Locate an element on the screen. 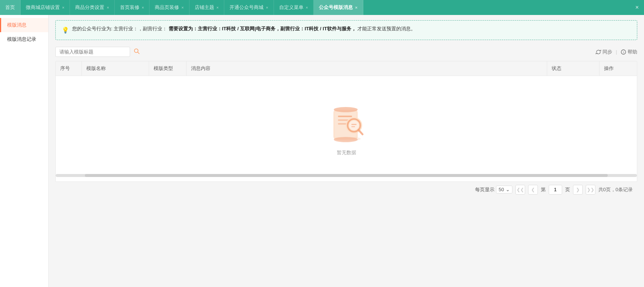  top-nav: 首页 微商城店铺设置 × 商品分类设置 × 首页装修 × 商品页装修 × 店铺主… is located at coordinates (322, 7).